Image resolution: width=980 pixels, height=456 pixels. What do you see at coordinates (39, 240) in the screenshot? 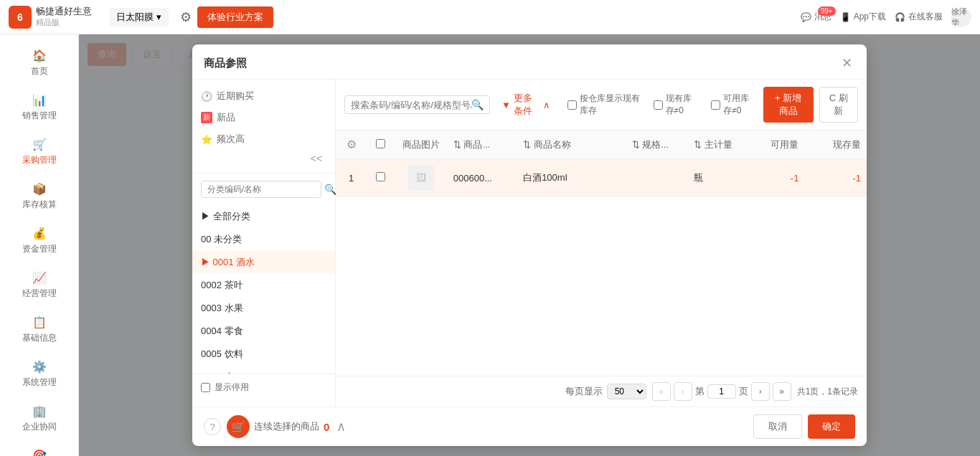
I see `sidebar-item-finance: 💰 资金管理` at bounding box center [39, 240].